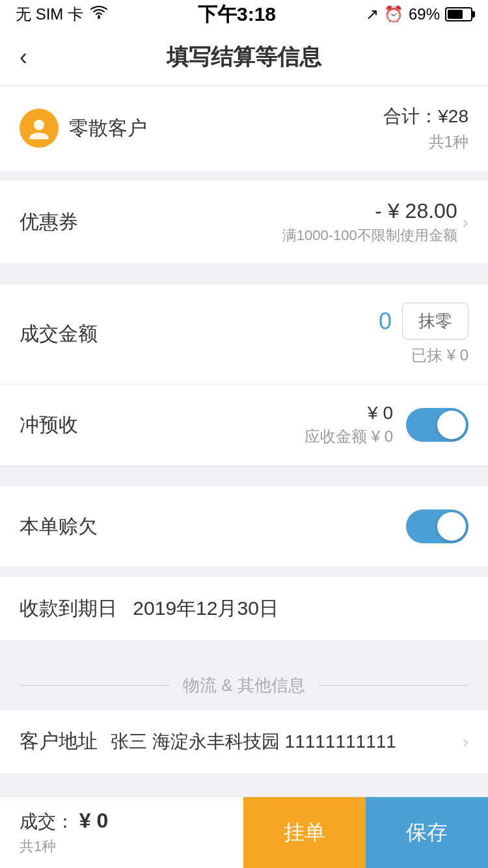 This screenshot has height=868, width=488. What do you see at coordinates (424, 14) in the screenshot?
I see `battery-percentage: 69%` at bounding box center [424, 14].